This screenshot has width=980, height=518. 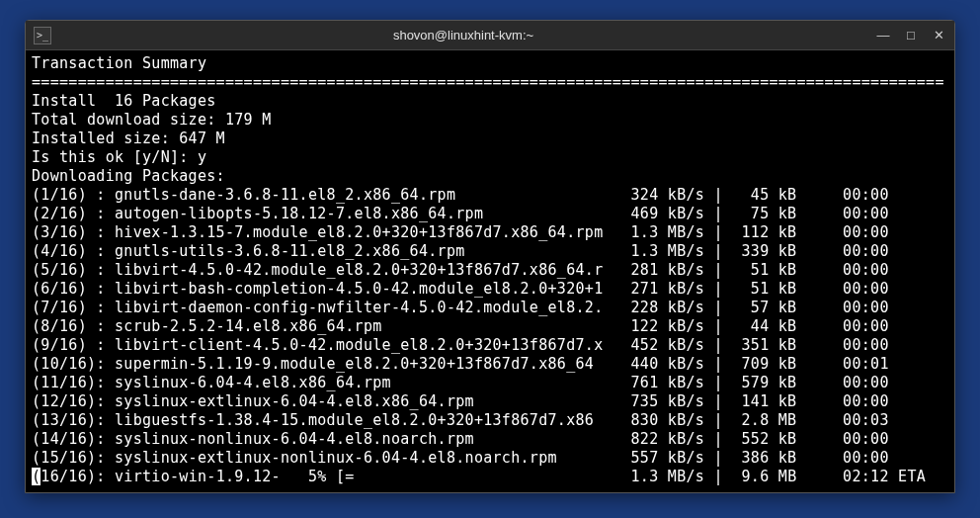 I want to click on terminal-line: (13/16): libguestfs-1.38.4-15.module_el8…, so click(x=490, y=421).